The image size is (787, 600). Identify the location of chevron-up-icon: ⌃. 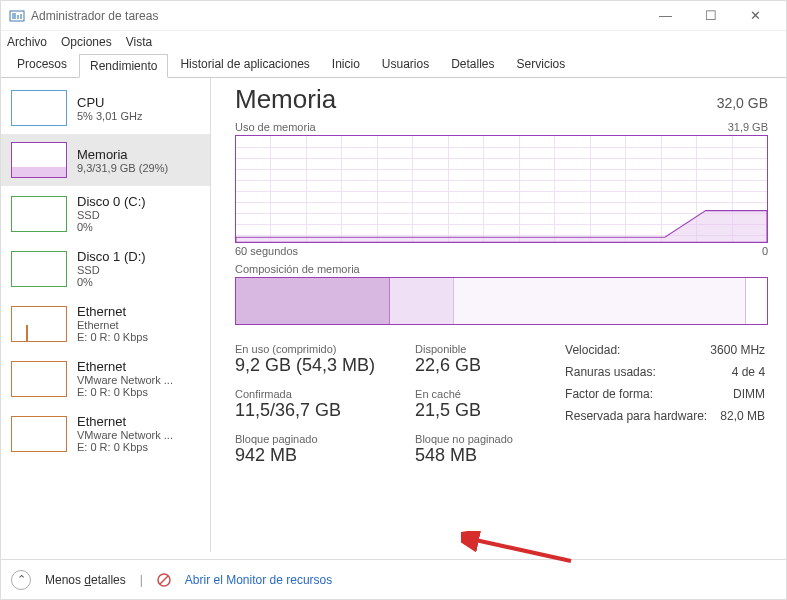
(21, 580).